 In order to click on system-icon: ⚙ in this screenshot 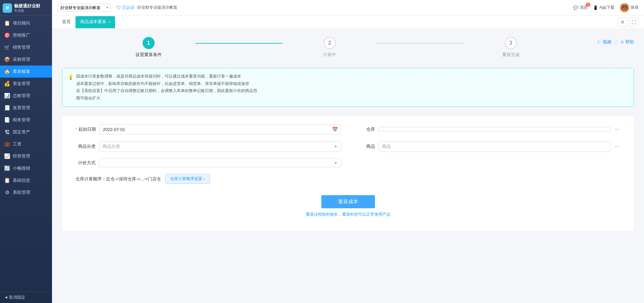, I will do `click(7, 192)`.